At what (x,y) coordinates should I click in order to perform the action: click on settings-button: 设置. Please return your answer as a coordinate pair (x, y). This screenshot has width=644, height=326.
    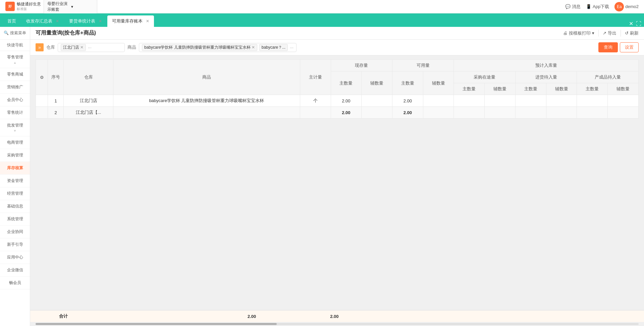
    Looking at the image, I should click on (629, 47).